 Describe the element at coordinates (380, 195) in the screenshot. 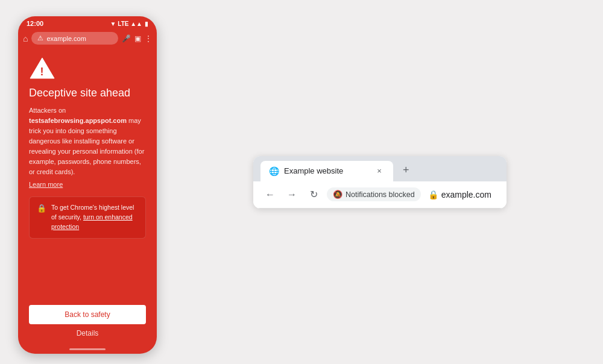

I see `browser-toolbar: ← → ↻ 🔕 Notifications blocked 🔒 example.…` at that location.